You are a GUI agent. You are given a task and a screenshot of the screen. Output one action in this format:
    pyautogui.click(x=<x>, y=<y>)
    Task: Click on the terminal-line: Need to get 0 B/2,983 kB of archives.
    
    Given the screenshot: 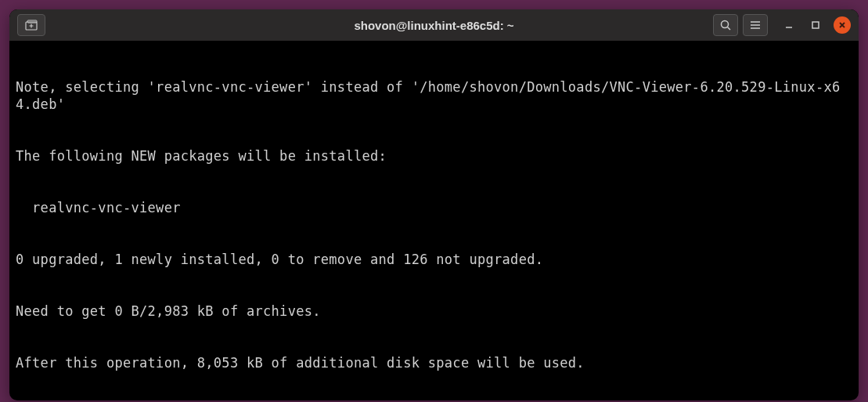 What is the action you would take?
    pyautogui.click(x=434, y=311)
    